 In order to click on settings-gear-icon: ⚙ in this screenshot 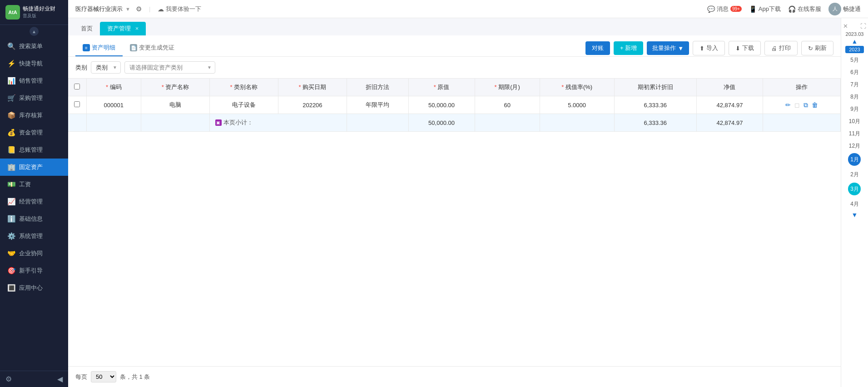, I will do `click(139, 9)`.